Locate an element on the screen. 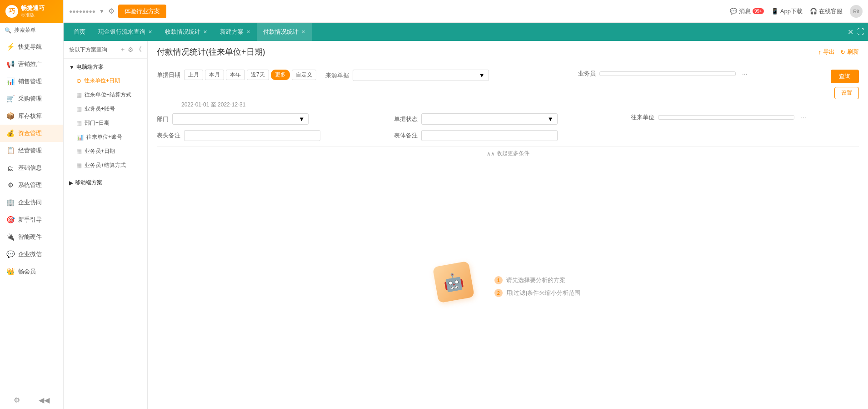 The width and height of the screenshot is (868, 409). staff-filter-item: 业务员 ··· is located at coordinates (700, 74).